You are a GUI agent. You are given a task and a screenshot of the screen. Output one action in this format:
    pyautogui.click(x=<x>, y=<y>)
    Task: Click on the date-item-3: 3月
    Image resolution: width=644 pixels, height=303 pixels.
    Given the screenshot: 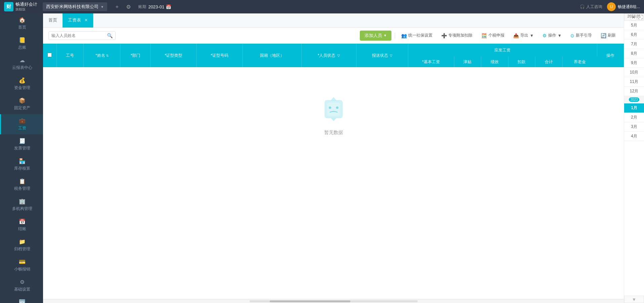 What is the action you would take?
    pyautogui.click(x=634, y=127)
    